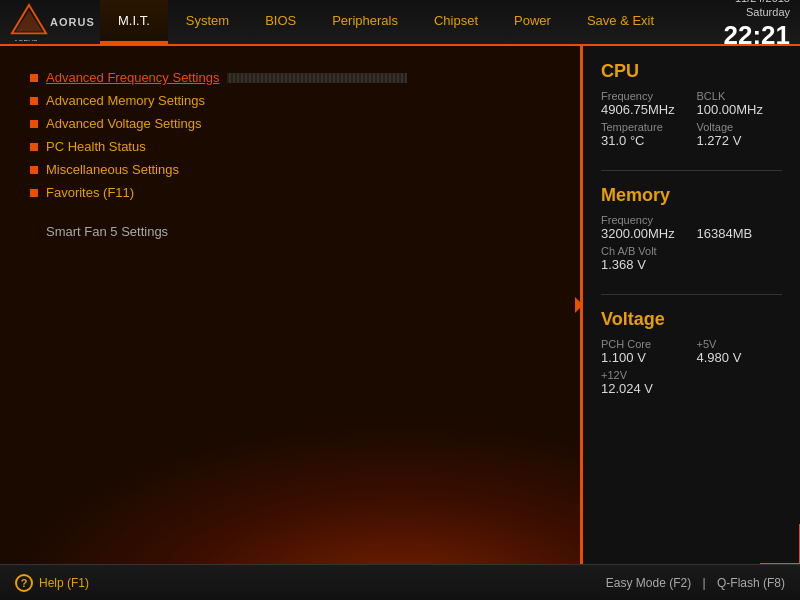  What do you see at coordinates (72, 22) in the screenshot?
I see `logo-text: AORUS` at bounding box center [72, 22].